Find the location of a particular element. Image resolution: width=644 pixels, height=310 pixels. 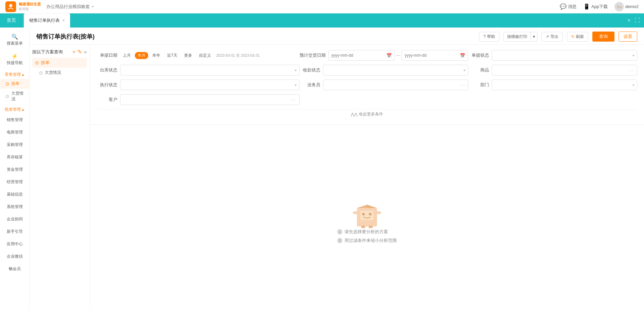

sidebar-item-wholesale: 批发管理 ▲ is located at coordinates (15, 109).